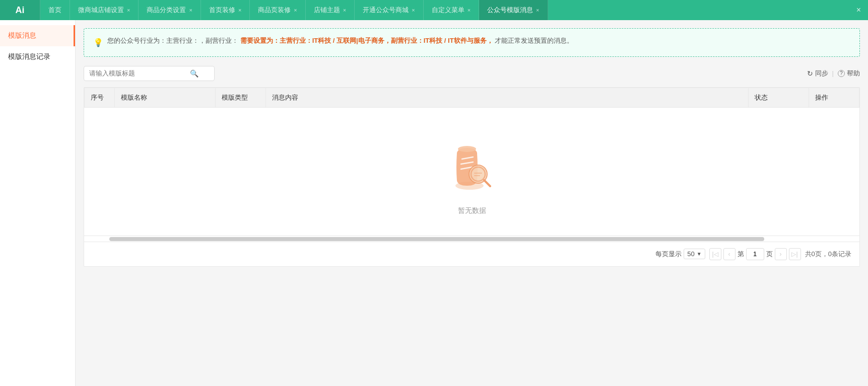 The width and height of the screenshot is (868, 386). What do you see at coordinates (451, 10) in the screenshot?
I see `tab-custom-menu: 自定义菜单 ×` at bounding box center [451, 10].